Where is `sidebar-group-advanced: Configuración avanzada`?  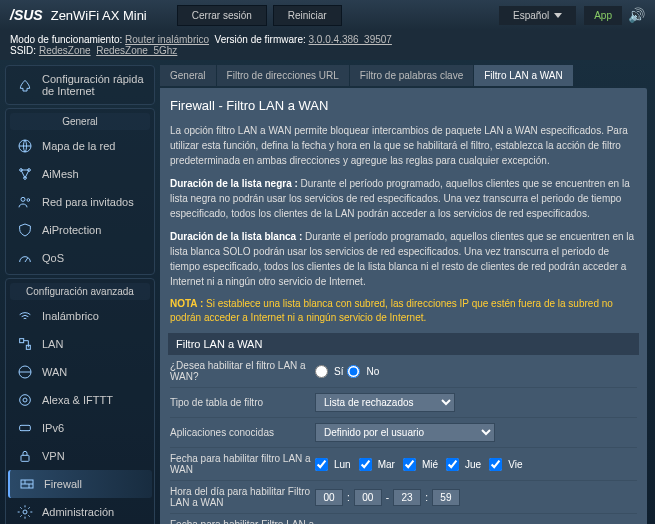
sidebar-group-advanced: Configuración avanzada is located at coordinates (80, 292).